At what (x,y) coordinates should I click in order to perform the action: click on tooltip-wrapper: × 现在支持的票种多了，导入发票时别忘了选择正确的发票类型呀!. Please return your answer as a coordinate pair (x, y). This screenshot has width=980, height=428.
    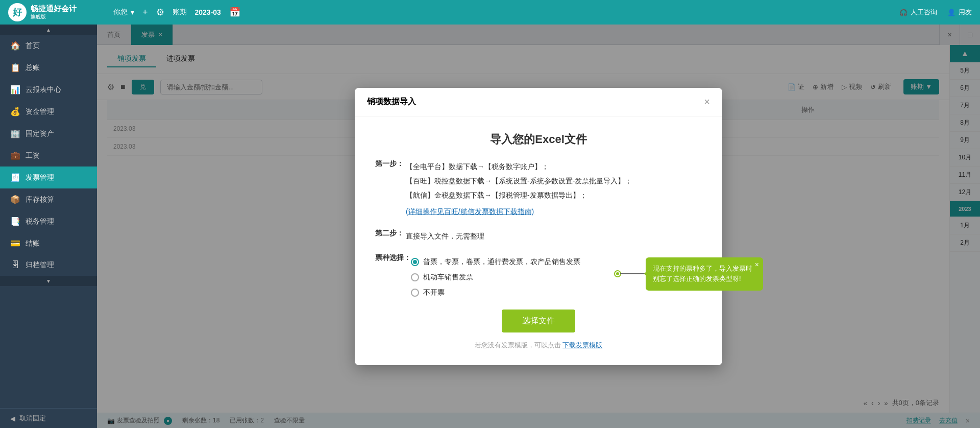
    Looking at the image, I should click on (689, 274).